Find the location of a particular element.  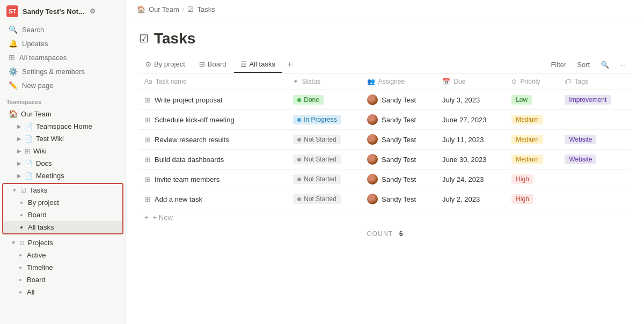

breadcrumb-page: Tasks is located at coordinates (206, 10).